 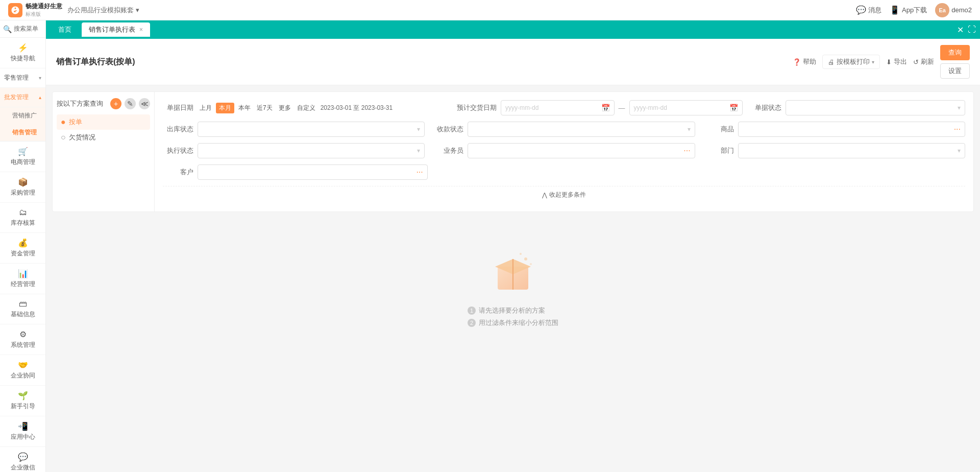 I want to click on date-tag-this-month: 本月, so click(x=225, y=108).